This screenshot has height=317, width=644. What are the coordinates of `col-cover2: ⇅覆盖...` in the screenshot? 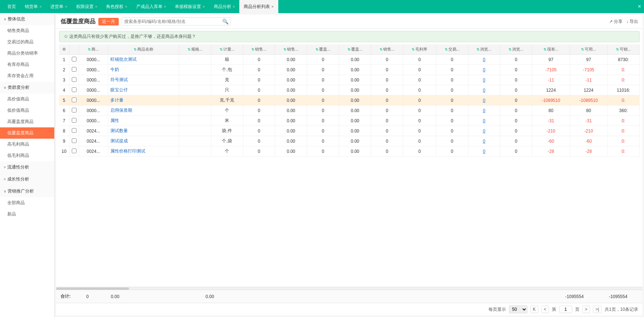 It's located at (355, 49).